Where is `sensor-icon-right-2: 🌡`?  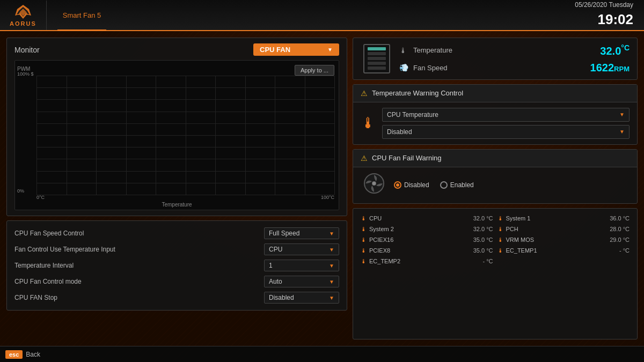 sensor-icon-right-2: 🌡 is located at coordinates (500, 240).